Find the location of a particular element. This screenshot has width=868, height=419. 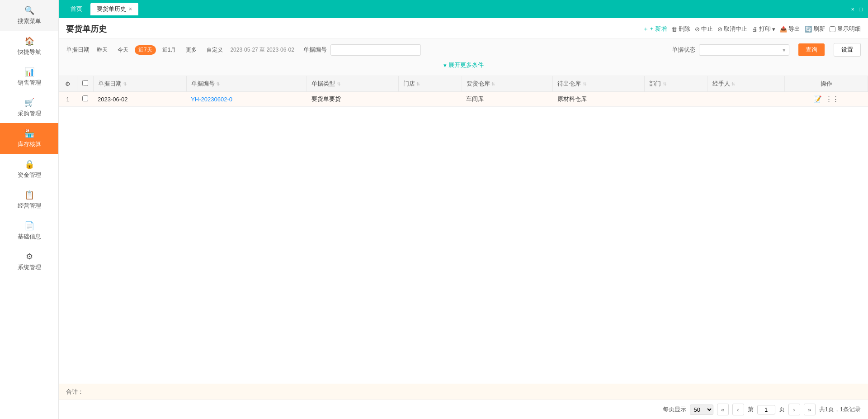

filter-area: 单据日期 昨天 今天 近7天 近1月 更多 自定义 2023-05-27 至 2… is located at coordinates (463, 57).